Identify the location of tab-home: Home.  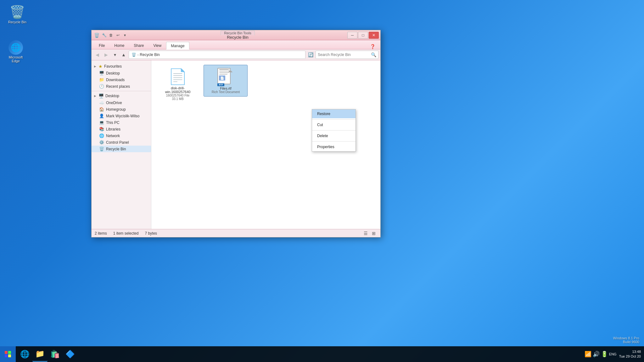
(119, 45).